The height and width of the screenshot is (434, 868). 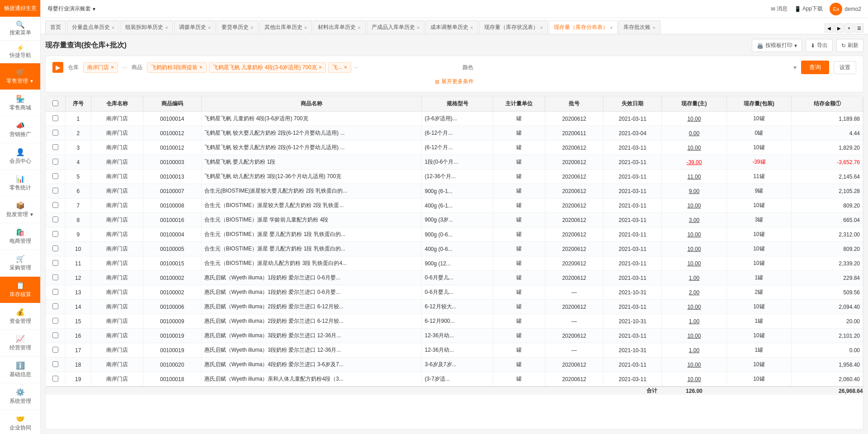 I want to click on sidebar-item-purchase: 🛒 采购管理, so click(x=20, y=263).